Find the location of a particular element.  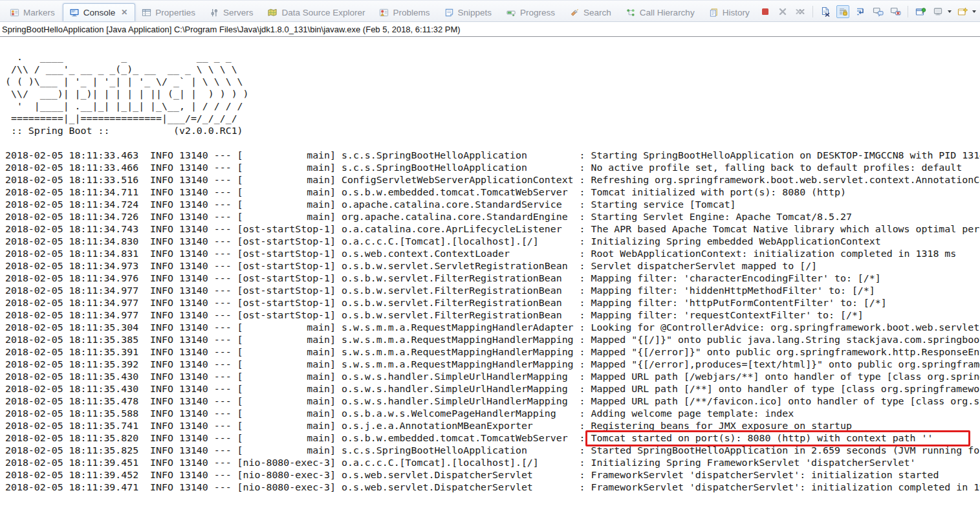

tab-problems: Problems is located at coordinates (405, 12).